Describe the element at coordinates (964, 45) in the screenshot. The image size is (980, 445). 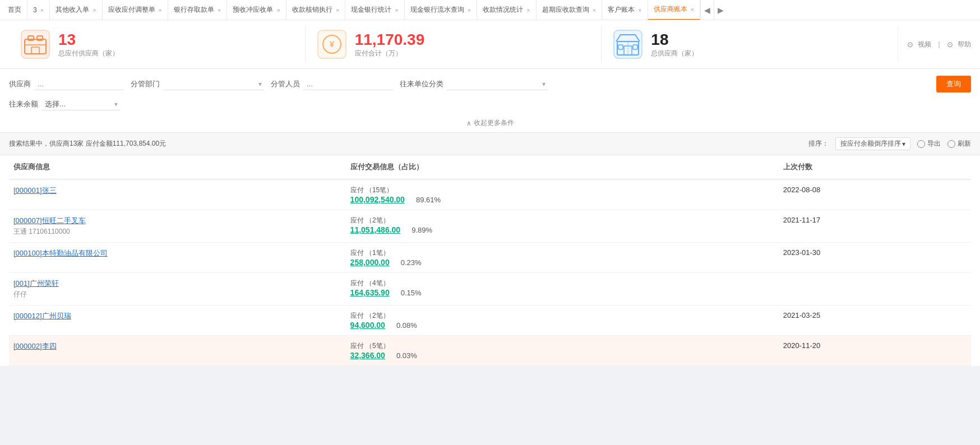
I see `help-link: 帮助` at that location.